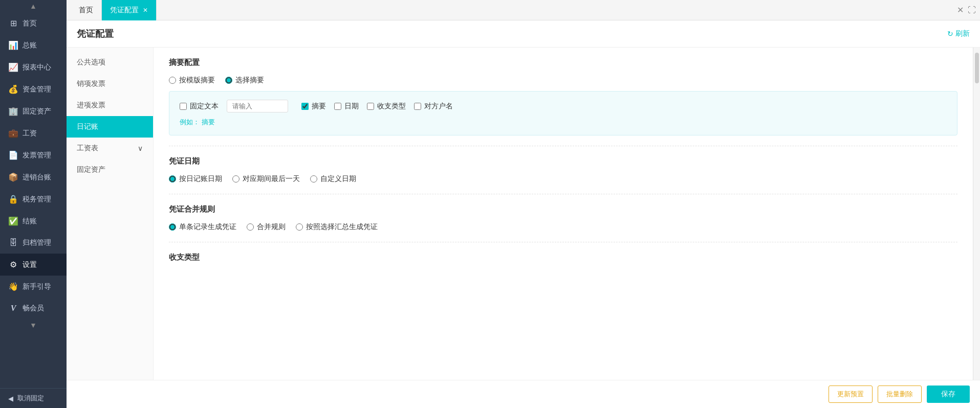  What do you see at coordinates (110, 84) in the screenshot?
I see `left-nav-sales: 销项发票` at bounding box center [110, 84].